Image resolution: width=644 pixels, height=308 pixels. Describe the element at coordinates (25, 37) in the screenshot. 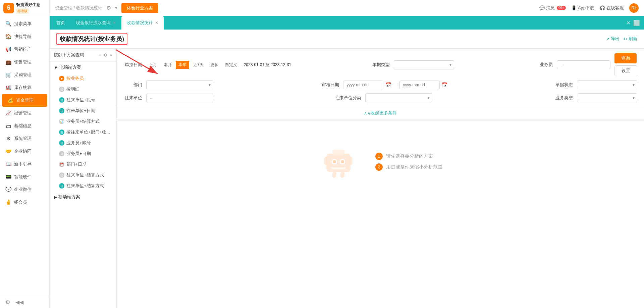

I see `sidebar-item-quick-nav: 🏠 快捷导航` at that location.